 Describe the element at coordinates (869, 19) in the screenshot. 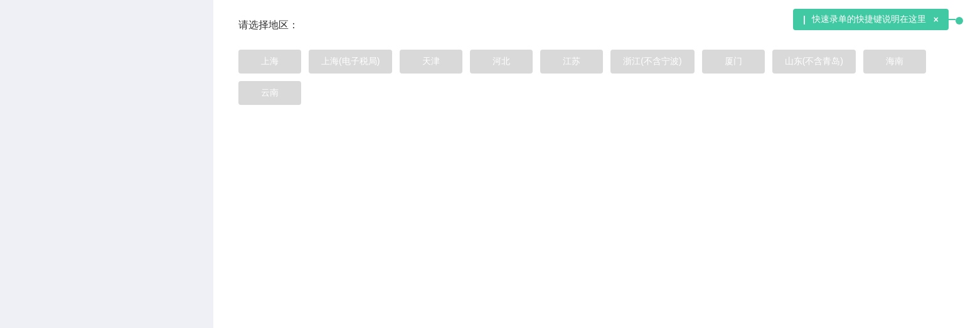

I see `tooltip-text: 快速录单的快捷键说明在这里` at that location.